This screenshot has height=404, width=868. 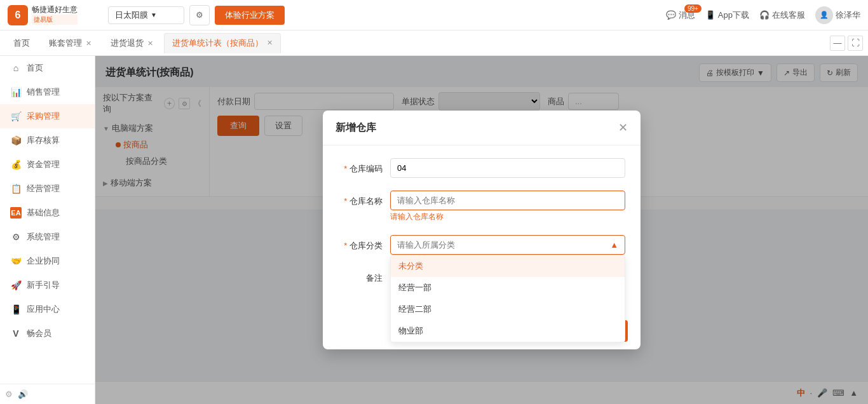 I want to click on sidebar-label-inventory: 库存核算, so click(x=43, y=140).